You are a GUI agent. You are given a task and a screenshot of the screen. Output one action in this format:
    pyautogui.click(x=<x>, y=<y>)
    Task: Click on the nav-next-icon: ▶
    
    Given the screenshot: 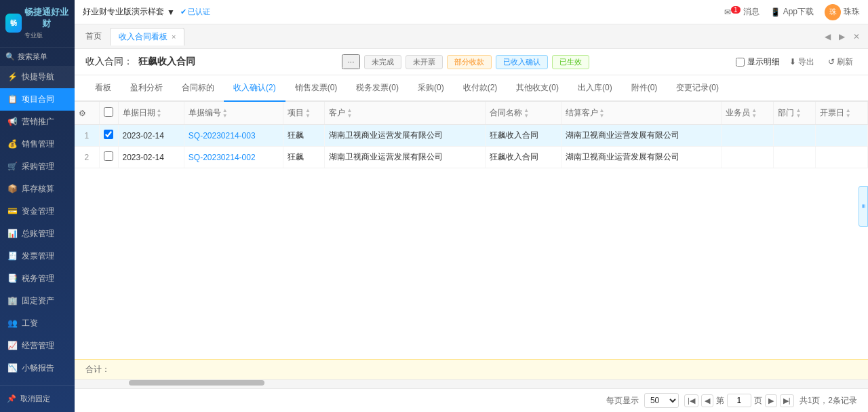 What is the action you would take?
    pyautogui.click(x=842, y=37)
    